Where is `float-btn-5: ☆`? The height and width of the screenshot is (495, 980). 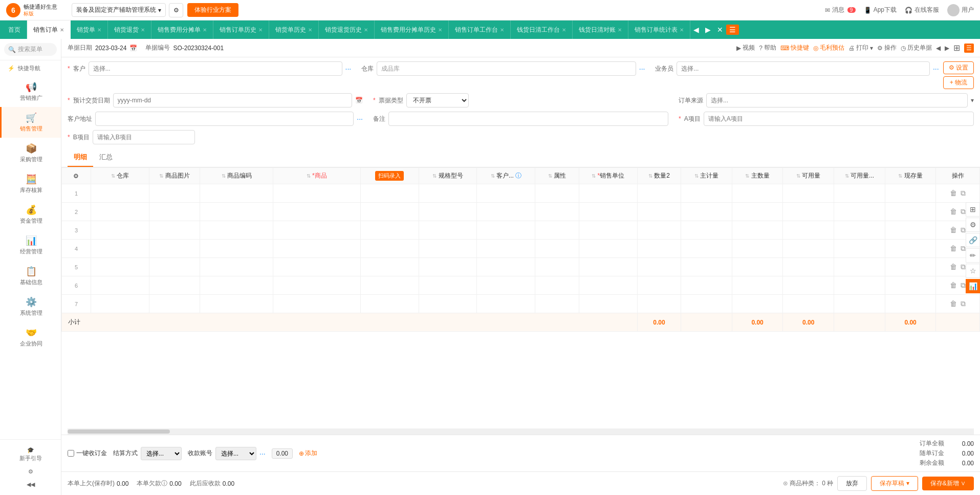
float-btn-5: ☆ is located at coordinates (973, 271).